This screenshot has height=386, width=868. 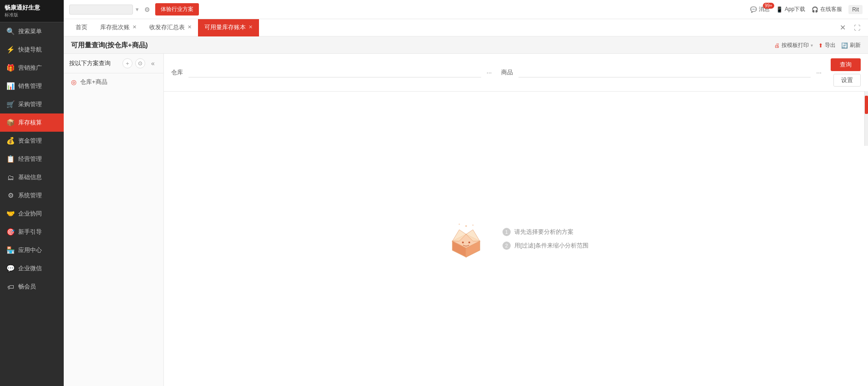 What do you see at coordinates (507, 232) in the screenshot?
I see `step-1-circle: 1` at bounding box center [507, 232].